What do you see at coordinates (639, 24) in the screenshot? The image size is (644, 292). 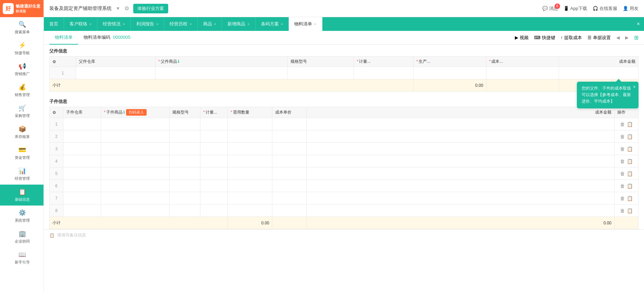 I see `nav-close-x: ×` at bounding box center [639, 24].